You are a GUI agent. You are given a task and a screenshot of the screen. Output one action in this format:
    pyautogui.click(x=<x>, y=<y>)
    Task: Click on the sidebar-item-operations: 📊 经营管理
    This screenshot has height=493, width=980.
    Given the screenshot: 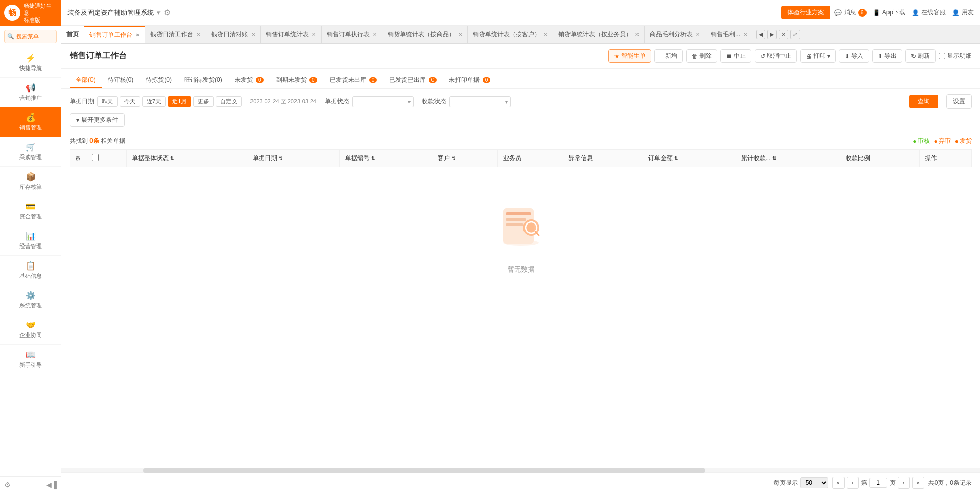 What is the action you would take?
    pyautogui.click(x=31, y=241)
    